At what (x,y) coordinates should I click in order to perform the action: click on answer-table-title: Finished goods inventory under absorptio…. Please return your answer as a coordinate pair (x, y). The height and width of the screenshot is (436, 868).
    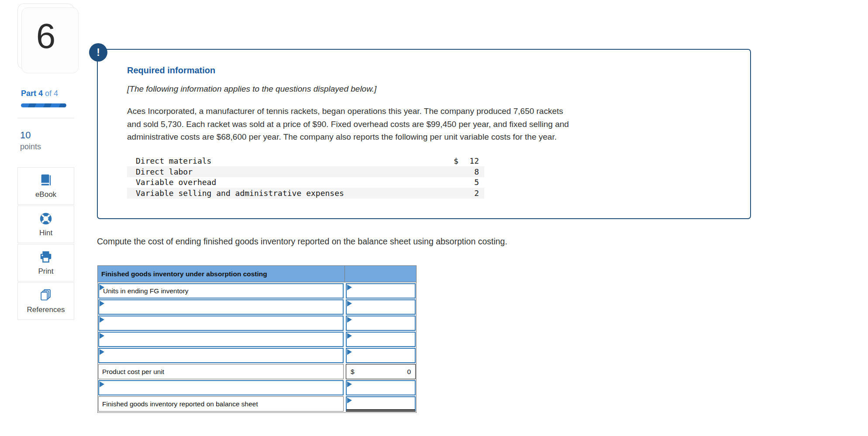
    Looking at the image, I should click on (221, 274).